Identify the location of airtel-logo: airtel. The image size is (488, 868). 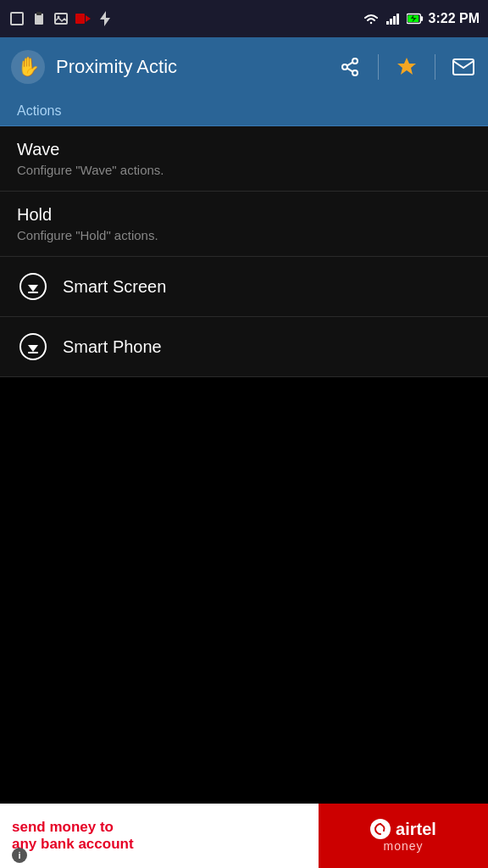
(403, 829).